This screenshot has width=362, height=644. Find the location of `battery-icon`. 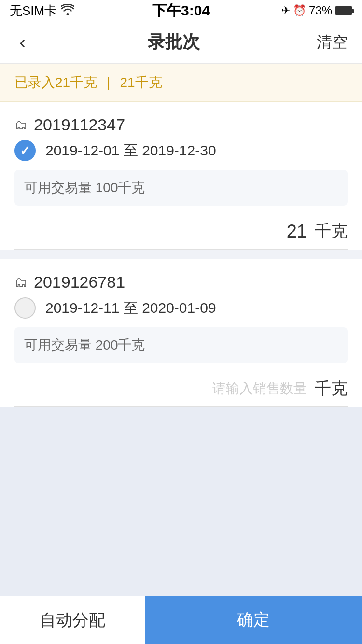

battery-icon is located at coordinates (344, 11).